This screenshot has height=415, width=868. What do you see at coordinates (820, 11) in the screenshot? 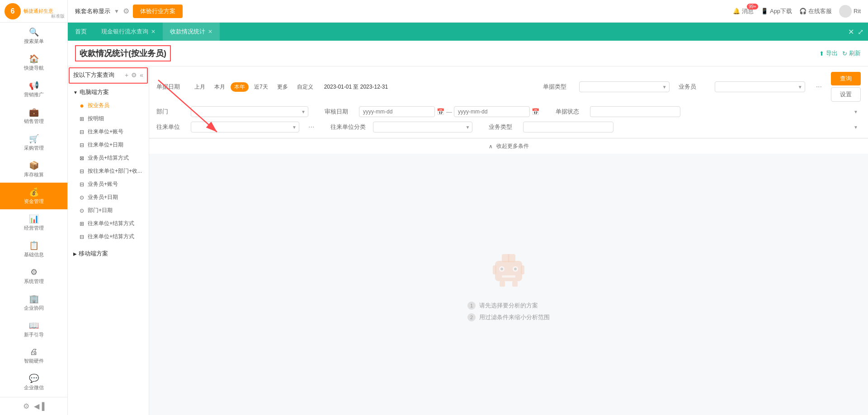
I see `service-label: 在线客服` at bounding box center [820, 11].